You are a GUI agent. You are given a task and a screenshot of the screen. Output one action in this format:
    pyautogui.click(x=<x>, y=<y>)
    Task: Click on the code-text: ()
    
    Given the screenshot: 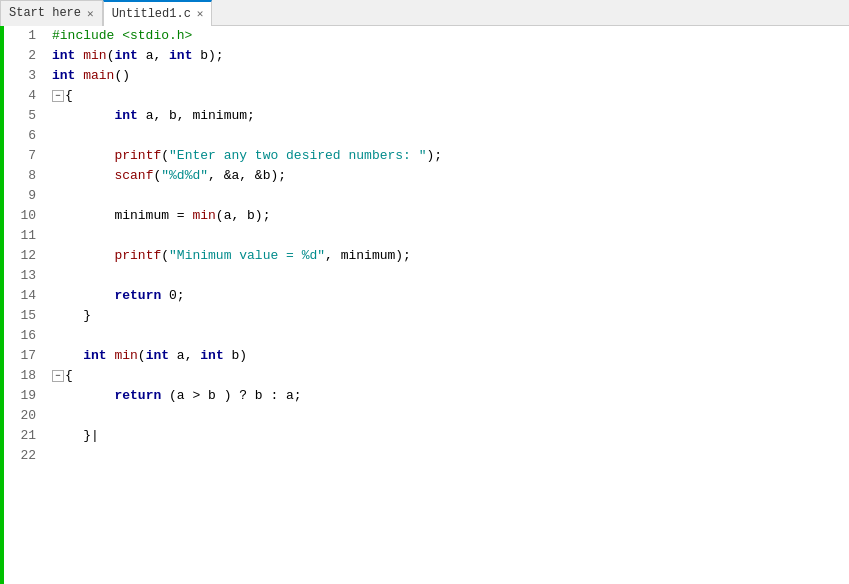 What is the action you would take?
    pyautogui.click(x=122, y=76)
    